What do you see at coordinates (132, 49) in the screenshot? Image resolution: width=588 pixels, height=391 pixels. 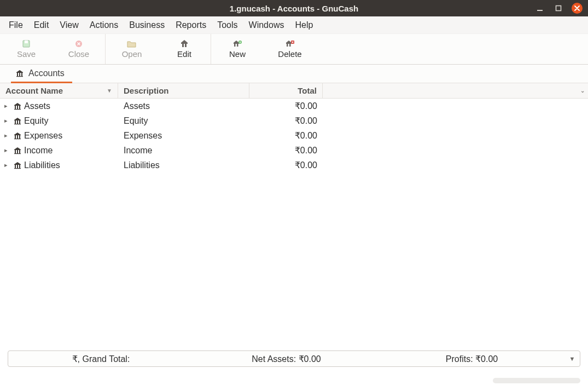 I see `toolbar-open-button: Open` at bounding box center [132, 49].